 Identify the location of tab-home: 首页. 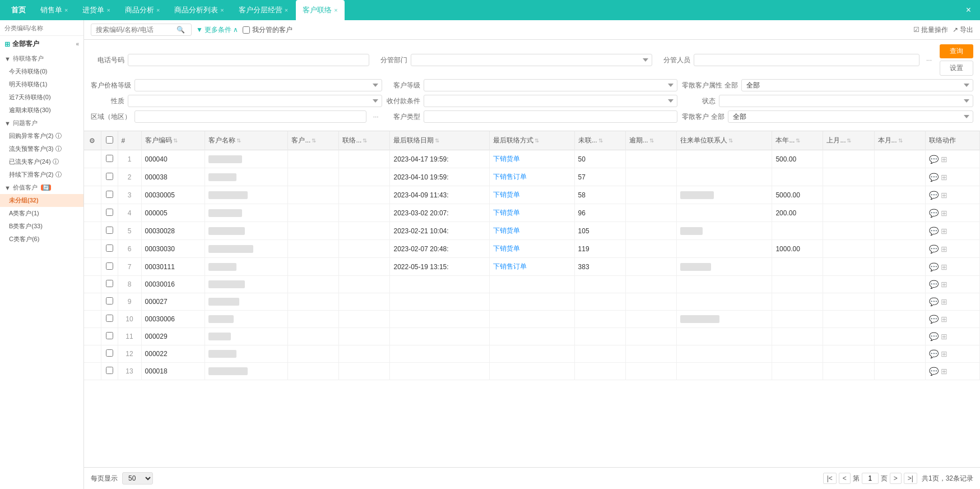
(18, 10).